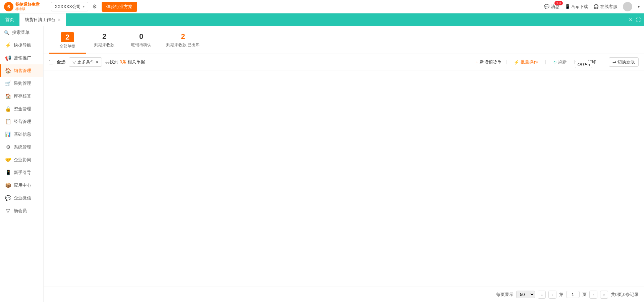 Image resolution: width=644 pixels, height=302 pixels. Describe the element at coordinates (104, 45) in the screenshot. I see `stat-label-overdue-unpaid: 到期未收款` at that location.